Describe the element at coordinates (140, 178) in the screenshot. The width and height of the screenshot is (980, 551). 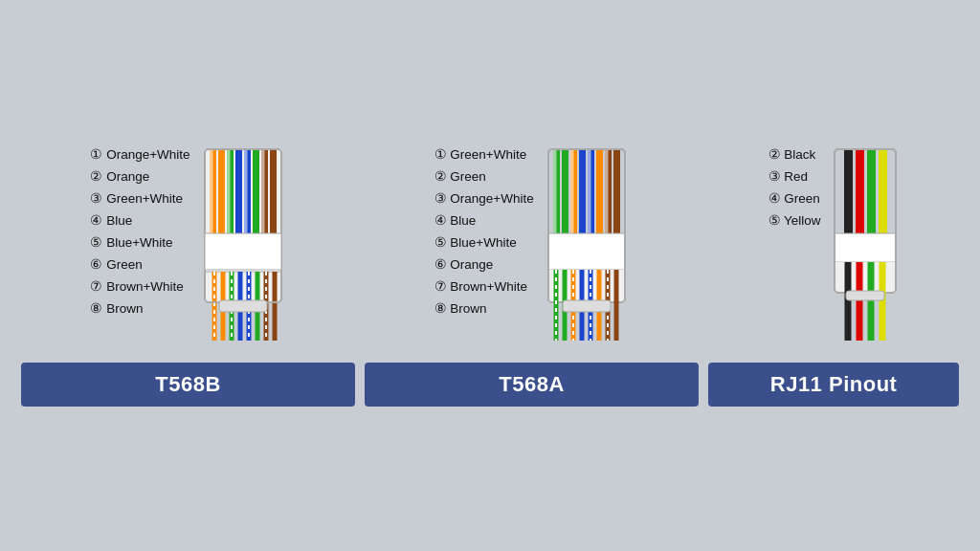
I see `list-item: ② Orange` at that location.